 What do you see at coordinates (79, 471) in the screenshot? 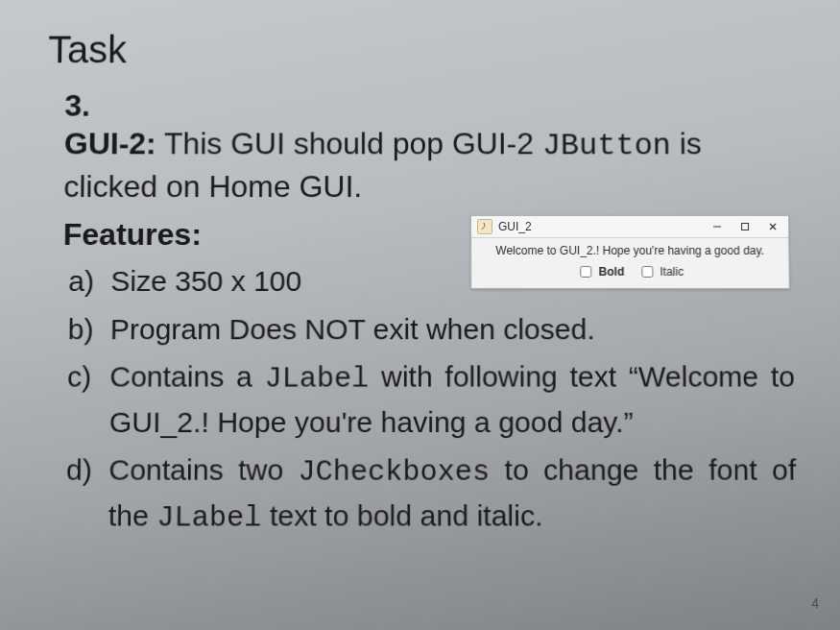
I see `feature-letter-d: d)` at bounding box center [79, 471].